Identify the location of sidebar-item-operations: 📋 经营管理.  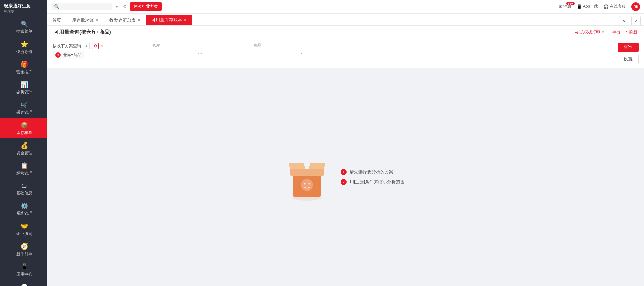
(24, 169).